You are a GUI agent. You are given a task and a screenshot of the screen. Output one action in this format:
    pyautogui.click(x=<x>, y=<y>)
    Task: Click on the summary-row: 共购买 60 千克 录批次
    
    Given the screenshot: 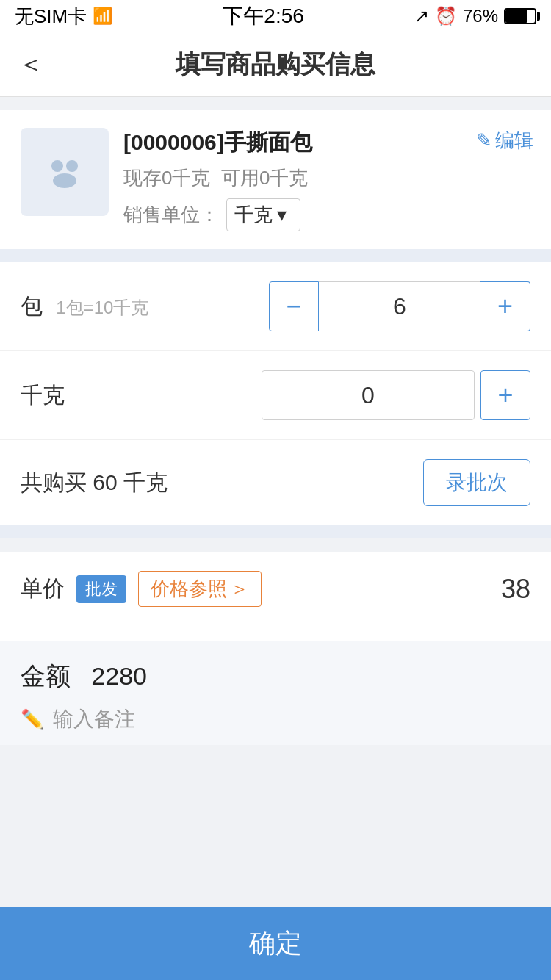 What is the action you would take?
    pyautogui.click(x=276, y=483)
    